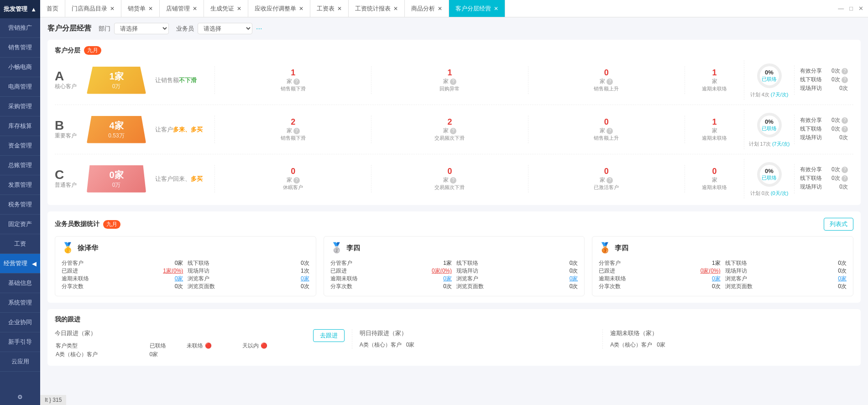  I want to click on tab-home: 首页, so click(53, 9).